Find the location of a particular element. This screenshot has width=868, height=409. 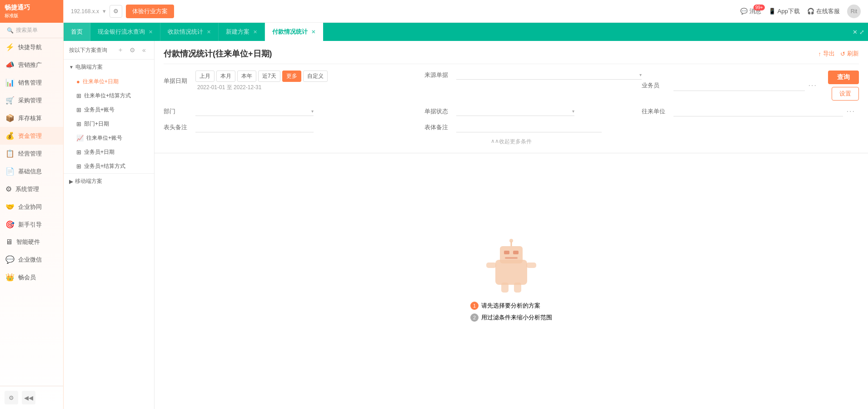

server-address: 192.168.x.x is located at coordinates (85, 11).